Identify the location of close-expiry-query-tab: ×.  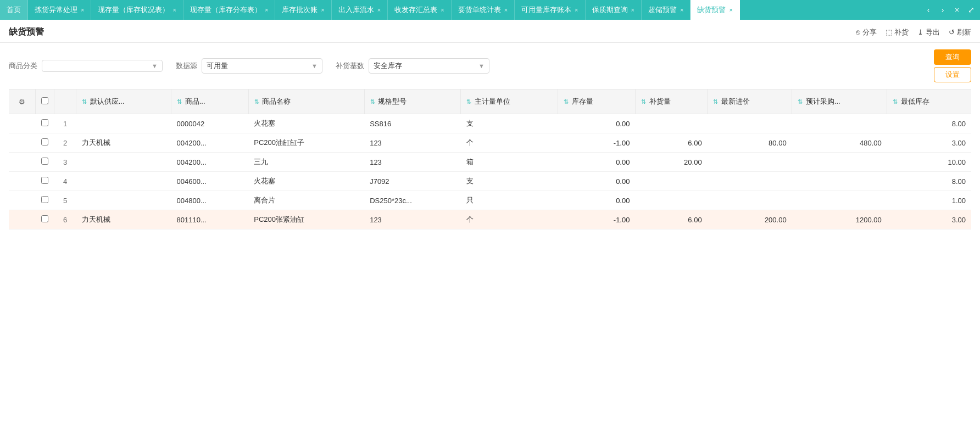
(633, 10).